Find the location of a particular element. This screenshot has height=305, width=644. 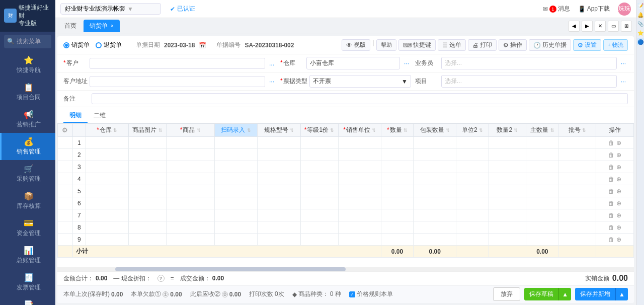

th-main-qty: 主数量 ⇅ is located at coordinates (542, 130).